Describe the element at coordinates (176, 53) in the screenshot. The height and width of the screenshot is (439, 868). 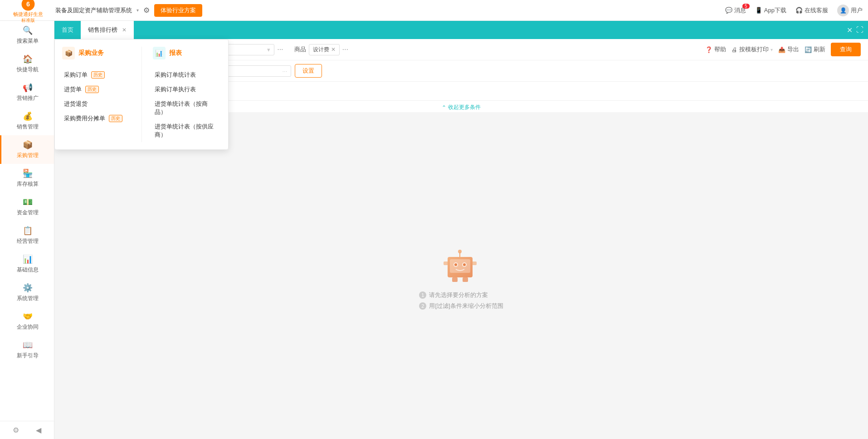
I see `report-col-title-text: 报表` at that location.